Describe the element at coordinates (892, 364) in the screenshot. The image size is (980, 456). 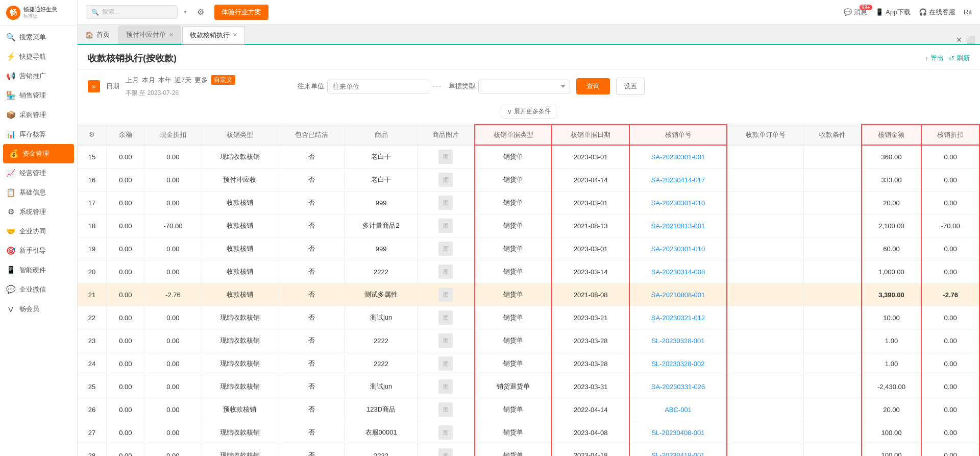
I see `td-verify_amount-row-9: 1.00` at that location.